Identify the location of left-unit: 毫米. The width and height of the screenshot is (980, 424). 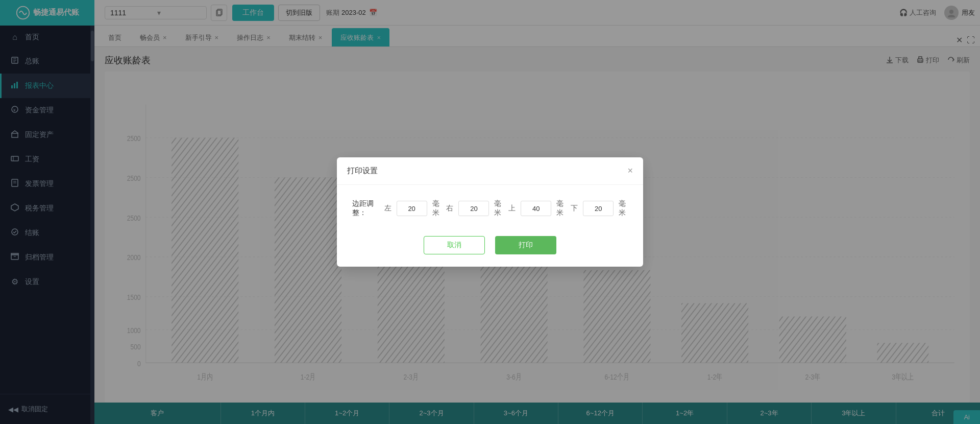
(437, 208).